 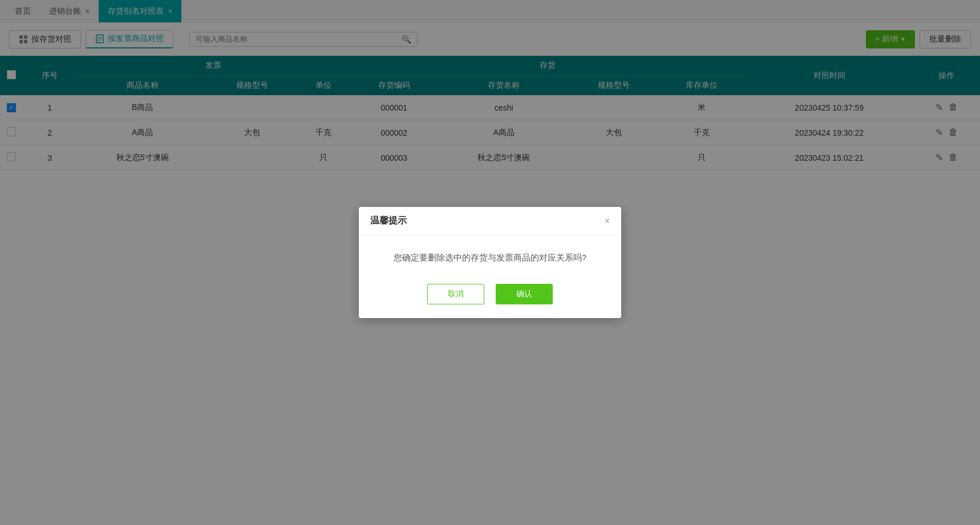 What do you see at coordinates (388, 221) in the screenshot?
I see `dialog-title: 温馨提示` at bounding box center [388, 221].